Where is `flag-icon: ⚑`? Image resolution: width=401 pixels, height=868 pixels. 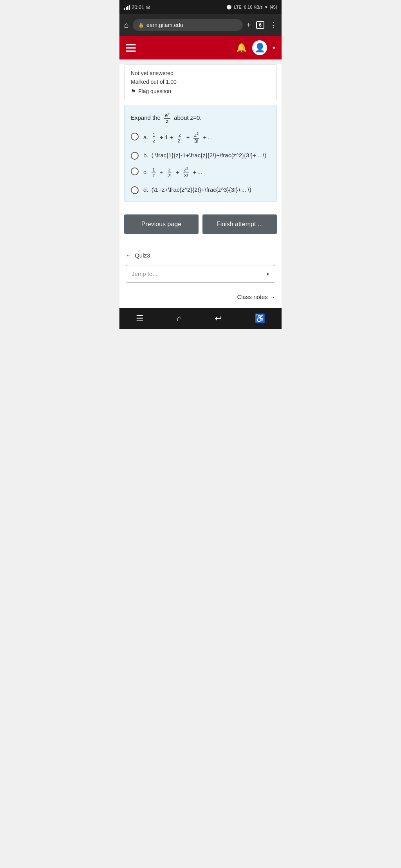
flag-icon: ⚑ is located at coordinates (133, 91).